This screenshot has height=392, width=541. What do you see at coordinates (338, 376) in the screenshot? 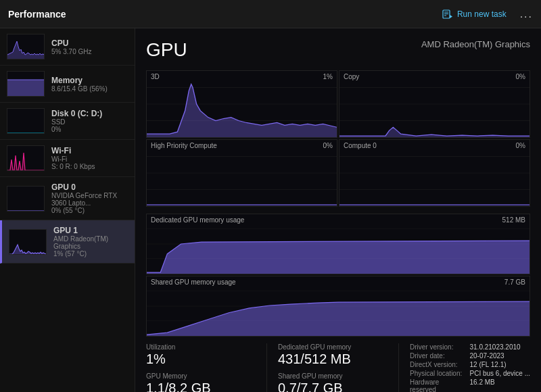
I see `shared-label: Shared GPU memory` at bounding box center [338, 376].